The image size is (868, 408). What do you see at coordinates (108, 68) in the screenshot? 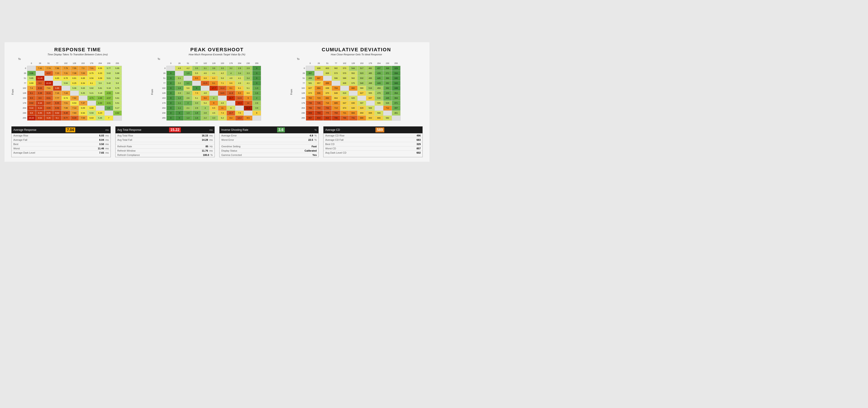
I see `matrix-cell: 5.77` at bounding box center [108, 68].